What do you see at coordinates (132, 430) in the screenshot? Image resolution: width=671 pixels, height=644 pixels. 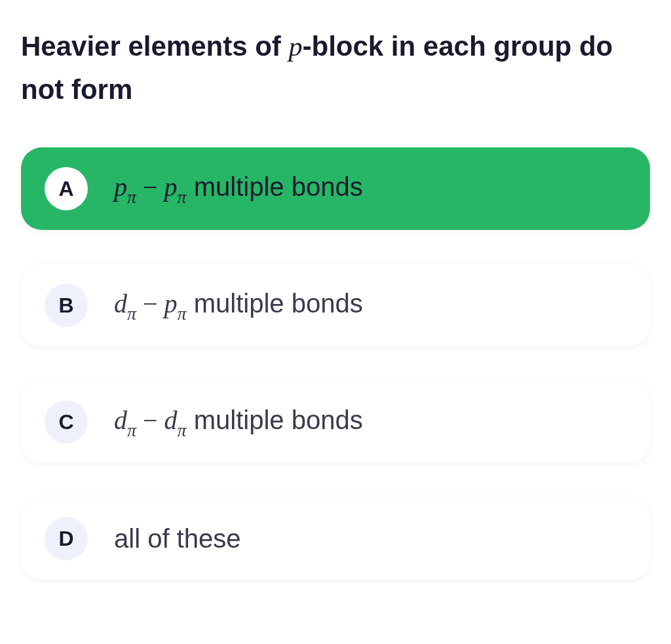 I see `option-c-sub1: π` at bounding box center [132, 430].